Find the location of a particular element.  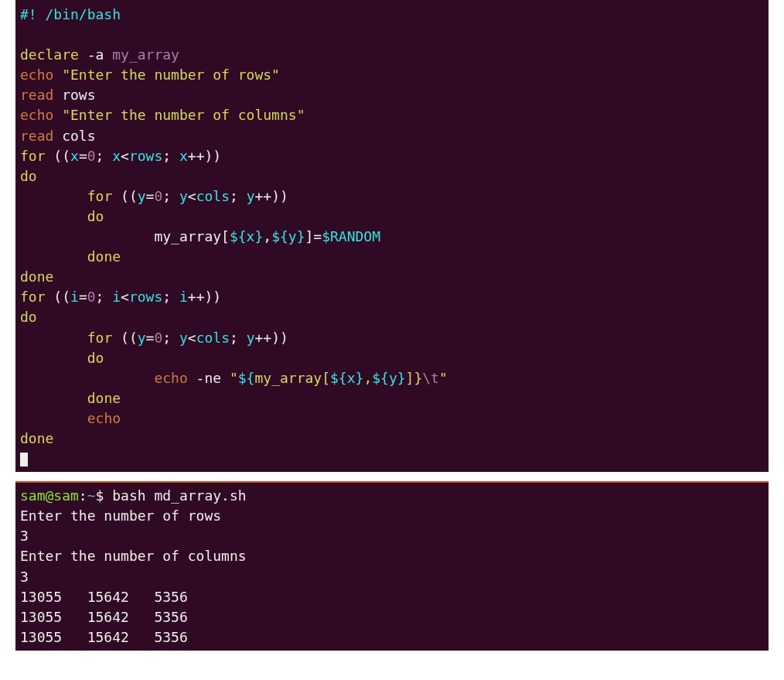

declare-keyword: declare is located at coordinates (49, 54).